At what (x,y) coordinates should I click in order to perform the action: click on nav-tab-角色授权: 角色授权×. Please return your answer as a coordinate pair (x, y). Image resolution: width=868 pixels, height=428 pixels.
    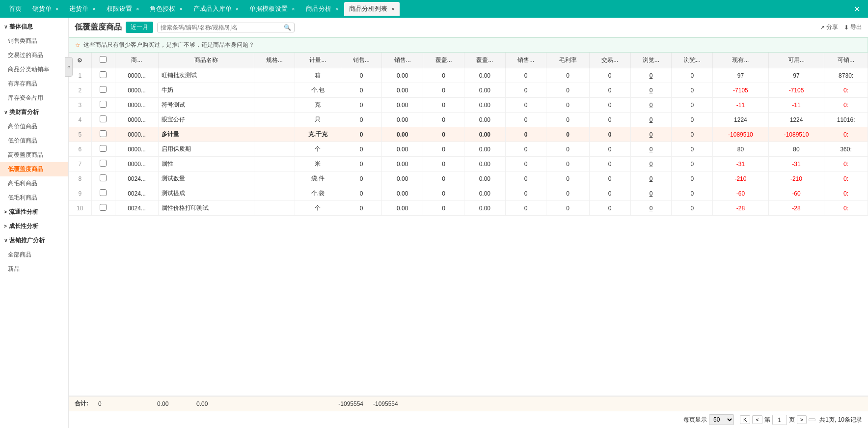
    Looking at the image, I should click on (166, 9).